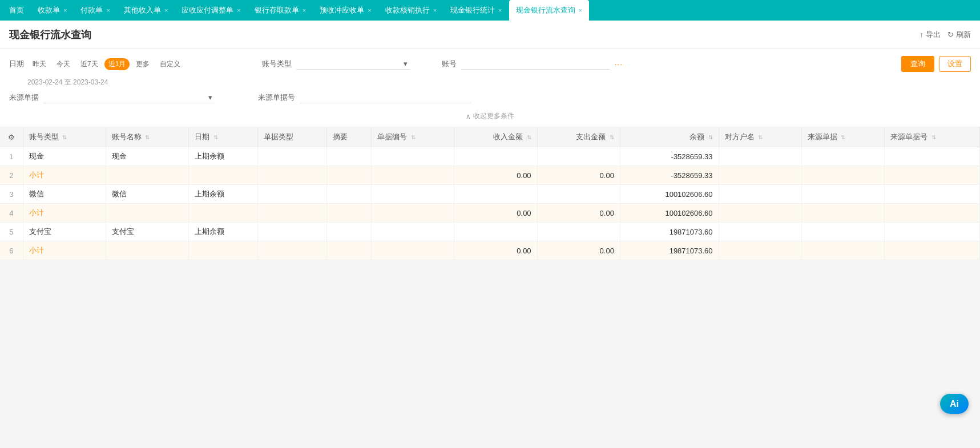  Describe the element at coordinates (619, 64) in the screenshot. I see `account-ellipsis-button: ···` at that location.